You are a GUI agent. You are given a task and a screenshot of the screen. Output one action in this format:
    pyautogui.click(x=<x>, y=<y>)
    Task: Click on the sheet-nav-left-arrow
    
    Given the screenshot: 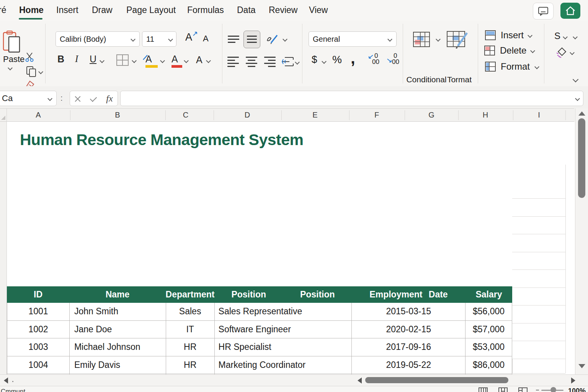 What is the action you would take?
    pyautogui.click(x=6, y=381)
    